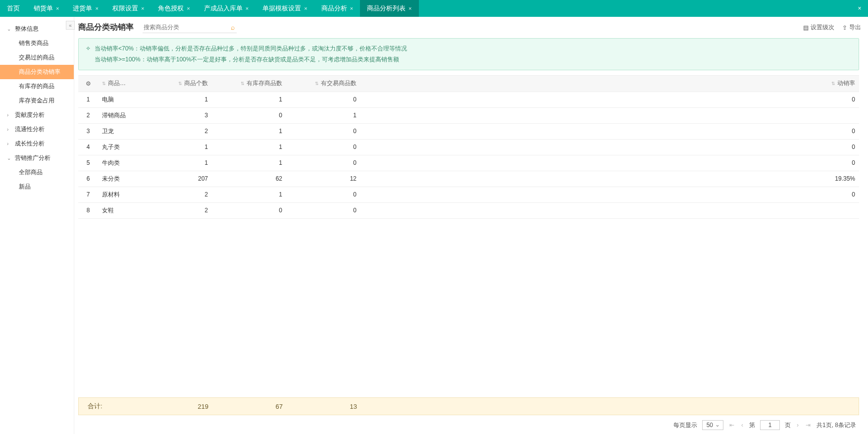  Describe the element at coordinates (186, 27) in the screenshot. I see `search-input` at that location.